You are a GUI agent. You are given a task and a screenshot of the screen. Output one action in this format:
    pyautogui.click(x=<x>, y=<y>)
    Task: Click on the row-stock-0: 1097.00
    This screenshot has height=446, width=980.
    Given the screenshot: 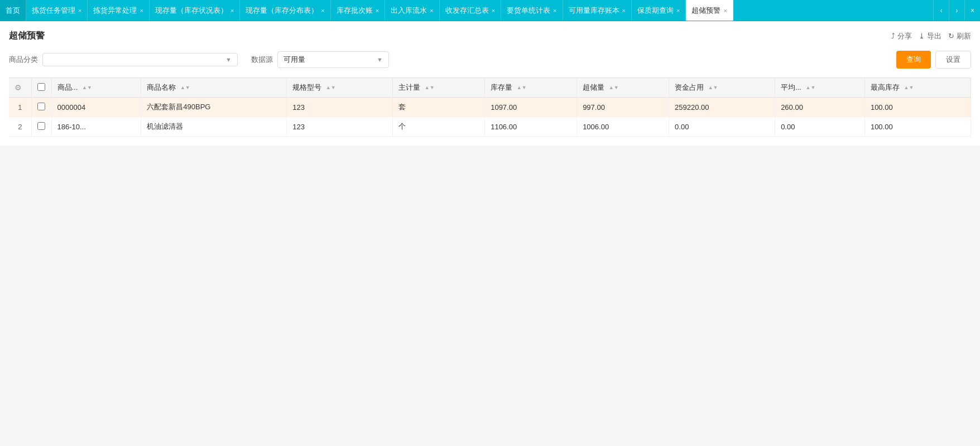 What is the action you would take?
    pyautogui.click(x=531, y=107)
    